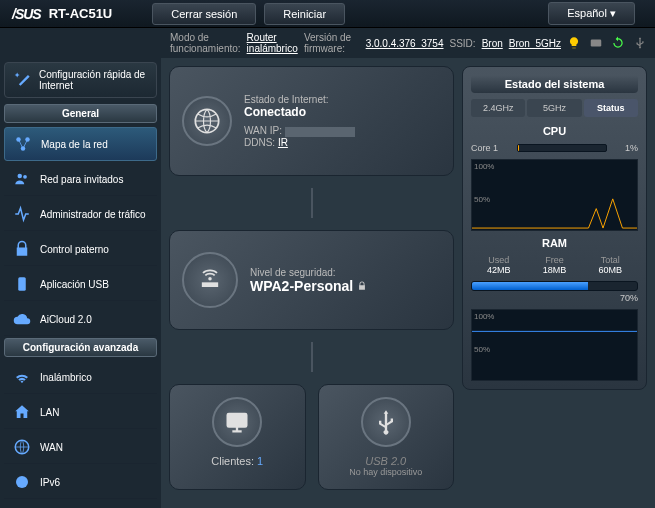 The height and width of the screenshot is (508, 655). What do you see at coordinates (554, 108) in the screenshot?
I see `tab-5ghz: 5GHz` at bounding box center [554, 108].